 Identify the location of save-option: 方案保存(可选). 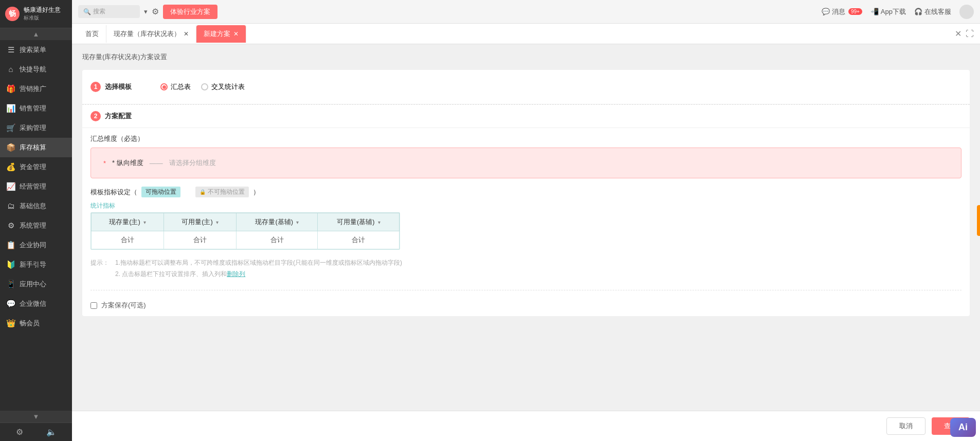
(526, 305).